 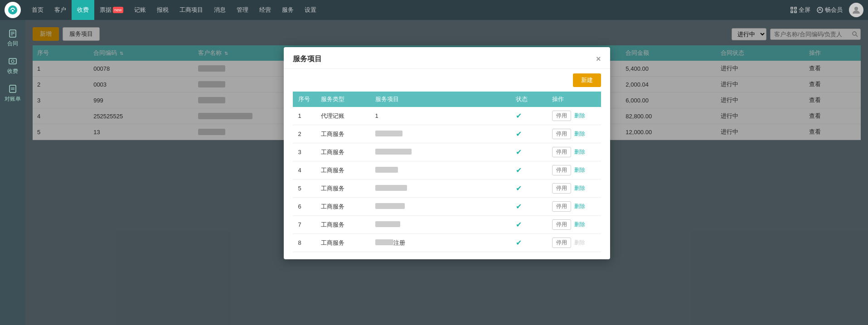 What do you see at coordinates (447, 243) in the screenshot?
I see `service-table-row: 8 工商服务 注册 ✔ 停用 删除` at bounding box center [447, 243].